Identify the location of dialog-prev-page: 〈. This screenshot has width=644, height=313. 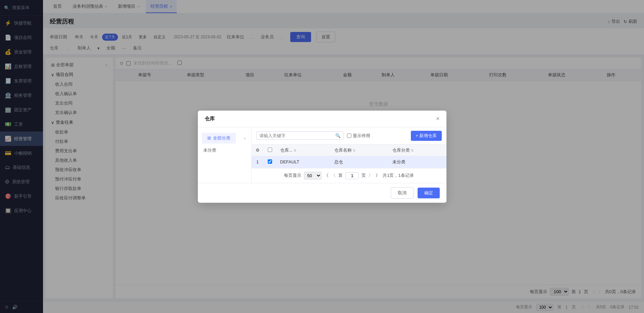
(333, 175).